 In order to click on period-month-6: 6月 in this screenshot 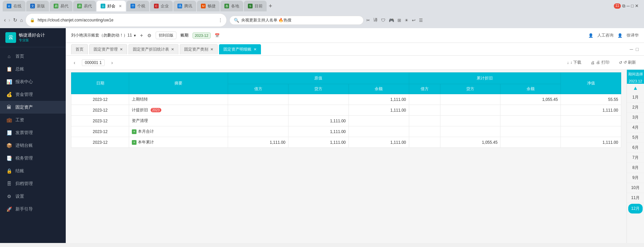, I will do `click(635, 148)`.